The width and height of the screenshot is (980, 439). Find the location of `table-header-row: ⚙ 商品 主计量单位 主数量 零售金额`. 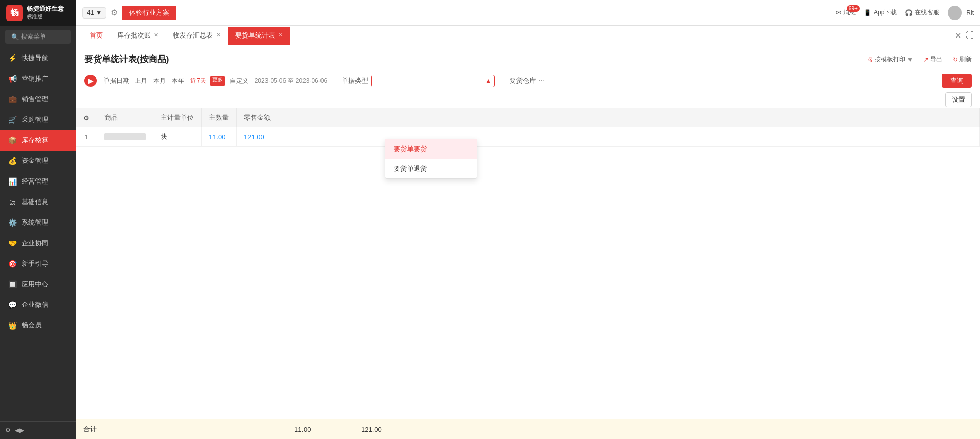

table-header-row: ⚙ 商品 主计量单位 主数量 零售金额 is located at coordinates (528, 118).